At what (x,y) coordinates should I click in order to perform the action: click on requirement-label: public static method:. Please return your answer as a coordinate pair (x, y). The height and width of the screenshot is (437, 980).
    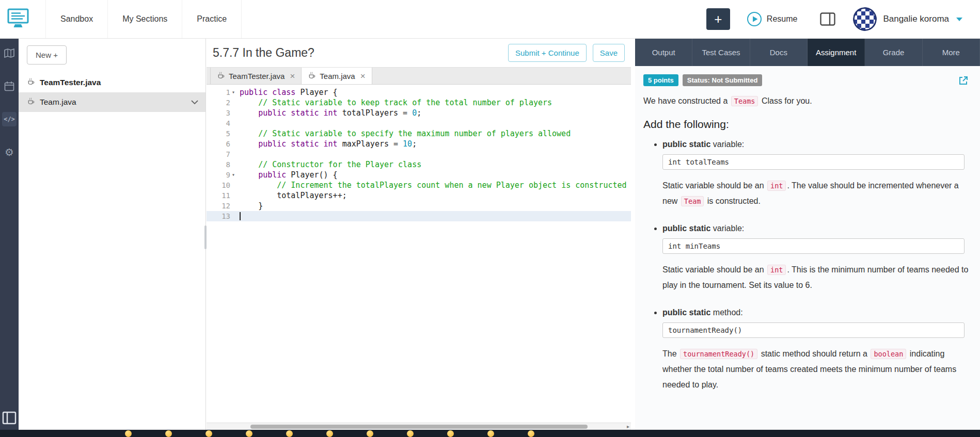
    Looking at the image, I should click on (816, 313).